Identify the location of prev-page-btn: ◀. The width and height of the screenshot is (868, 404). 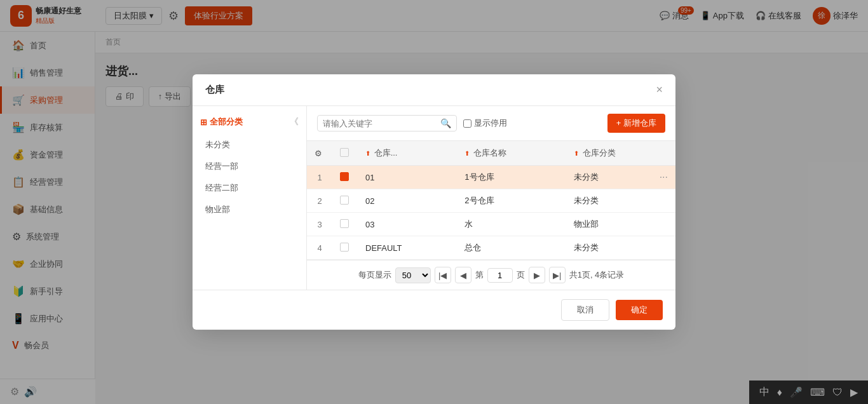
(463, 275).